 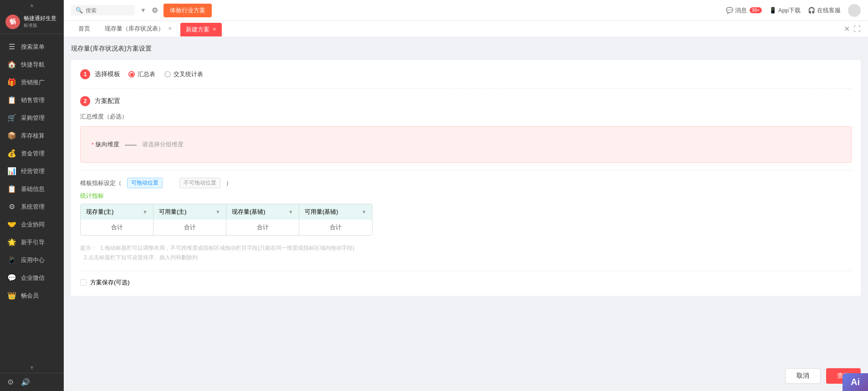 I want to click on dimension-placeholder: 请选择分组维度, so click(x=163, y=144).